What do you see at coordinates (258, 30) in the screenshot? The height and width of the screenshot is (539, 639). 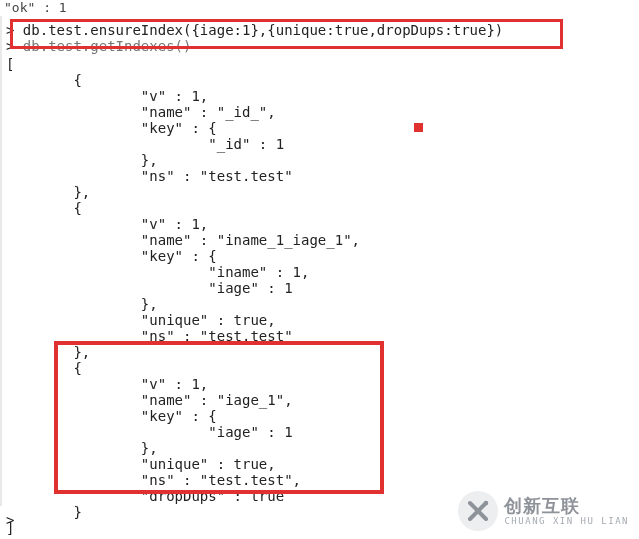 I see `command-ensureindex: db.test.ensureIndex({iage:1},{unique:tru…` at bounding box center [258, 30].